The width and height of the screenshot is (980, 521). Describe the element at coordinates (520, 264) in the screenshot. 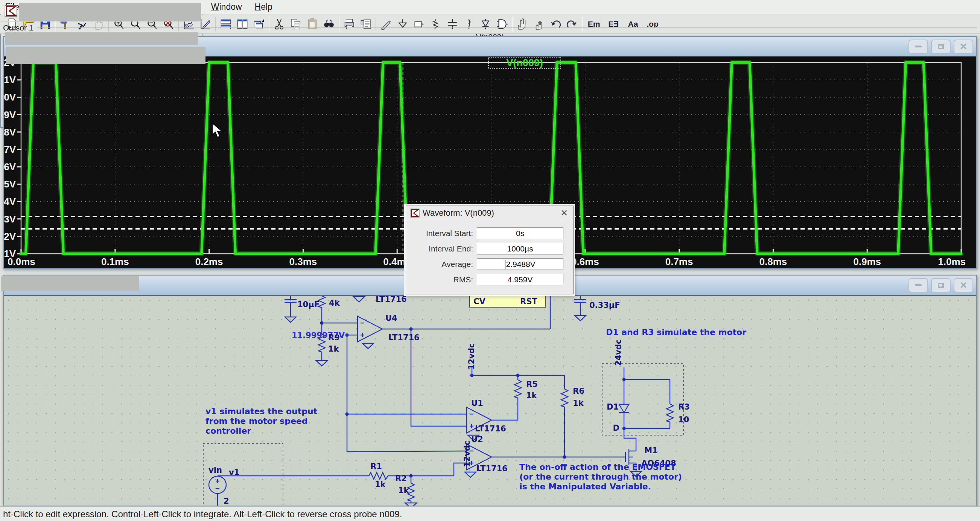

I see `average-field: 2.9488V` at that location.